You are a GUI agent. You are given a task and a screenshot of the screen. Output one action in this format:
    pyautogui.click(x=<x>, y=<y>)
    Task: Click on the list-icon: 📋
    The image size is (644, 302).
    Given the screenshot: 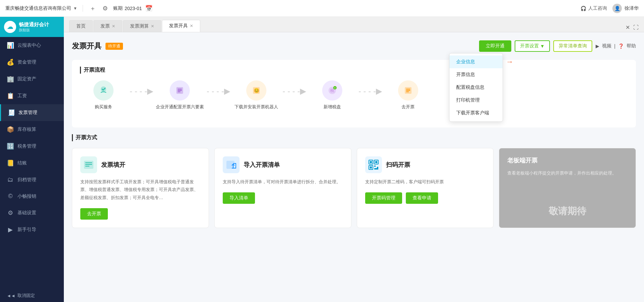 What is the action you would take?
    pyautogui.click(x=10, y=96)
    